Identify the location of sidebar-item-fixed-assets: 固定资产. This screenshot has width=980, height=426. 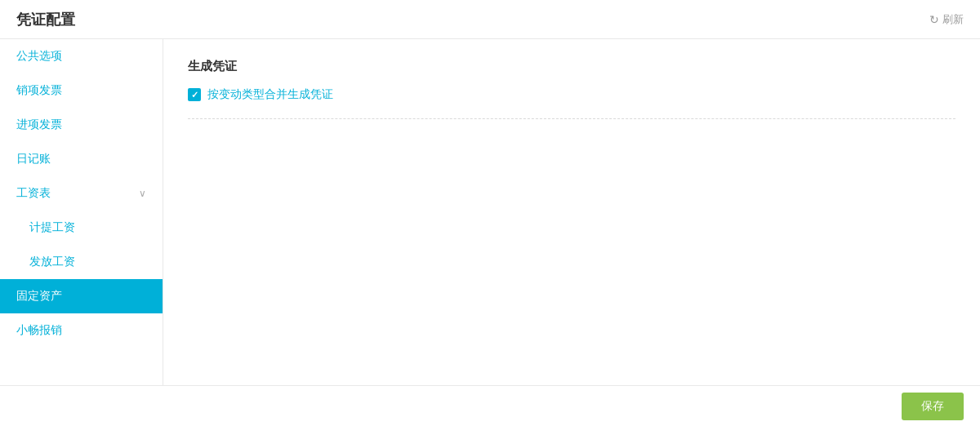
(82, 296).